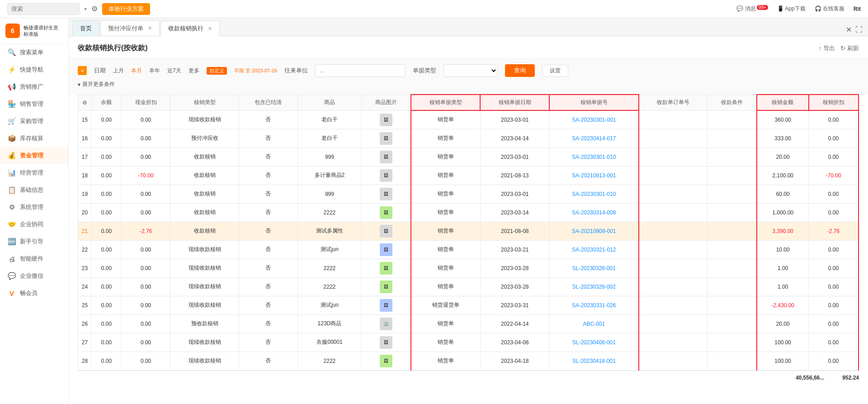  What do you see at coordinates (12, 87) in the screenshot?
I see `marketing-icon: 📢` at bounding box center [12, 87].